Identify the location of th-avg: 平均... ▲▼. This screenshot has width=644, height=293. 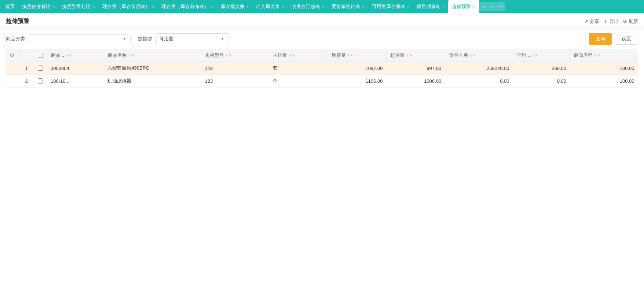
(541, 56).